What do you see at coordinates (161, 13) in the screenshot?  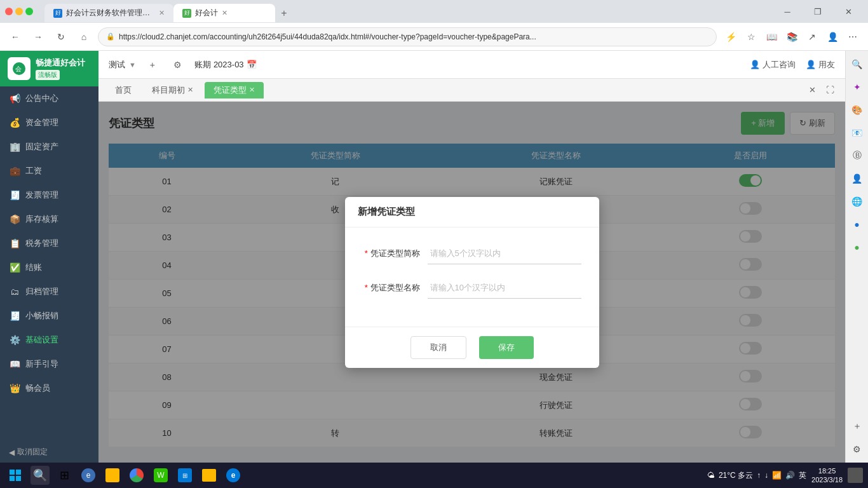 I see `tab1-close-icon: ✕` at bounding box center [161, 13].